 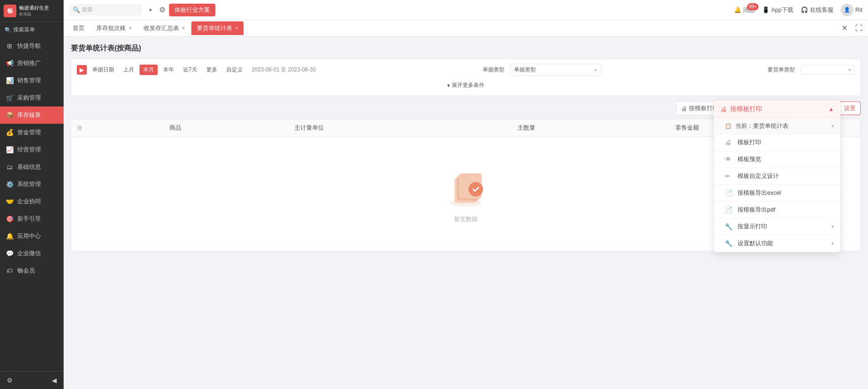 What do you see at coordinates (10, 98) in the screenshot?
I see `purchase-icon: 🛒` at bounding box center [10, 98].